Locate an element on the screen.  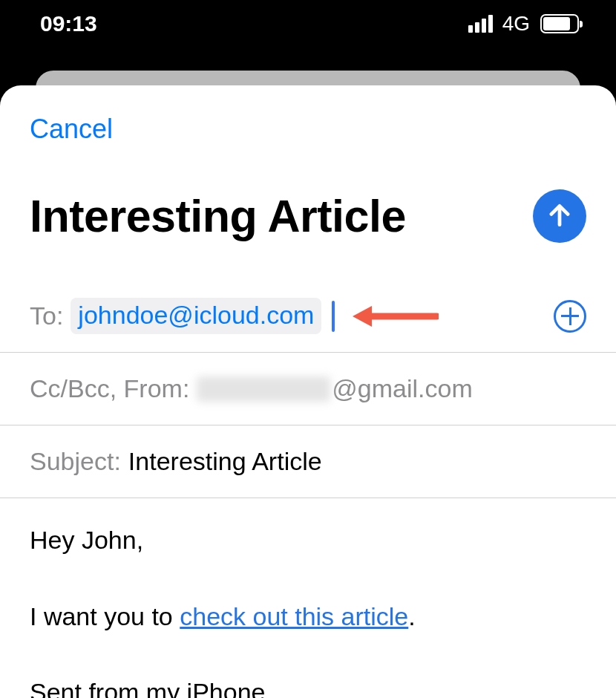
compose-title: Interesting Article is located at coordinates (218, 216).